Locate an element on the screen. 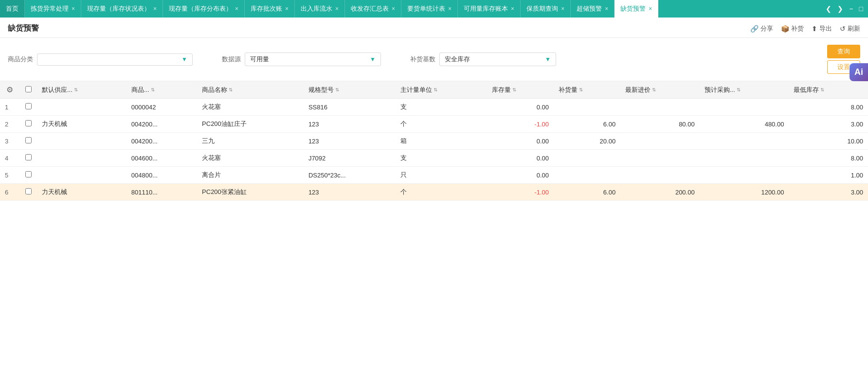 Image resolution: width=868 pixels, height=387 pixels. datasource-label: 数据源 is located at coordinates (232, 59).